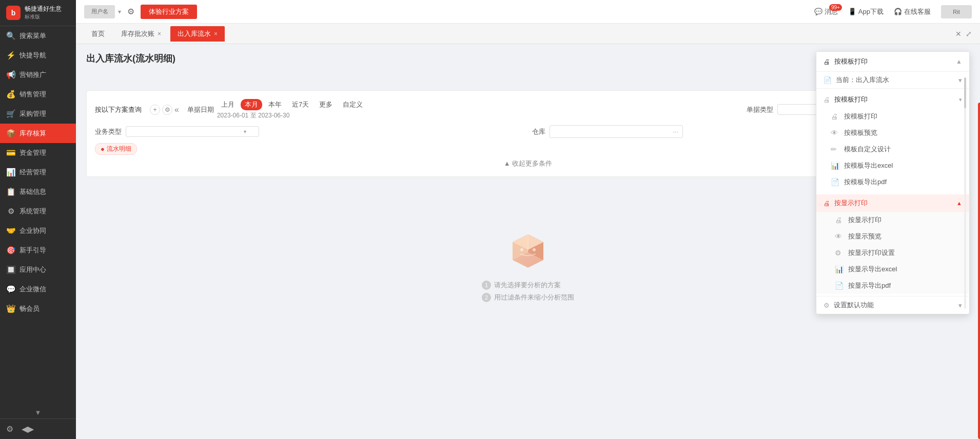  I want to click on current-arrow: ▾, so click(961, 80).